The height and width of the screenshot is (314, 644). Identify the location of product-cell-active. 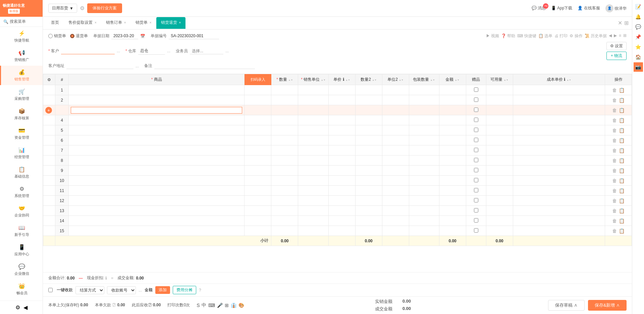
(157, 110).